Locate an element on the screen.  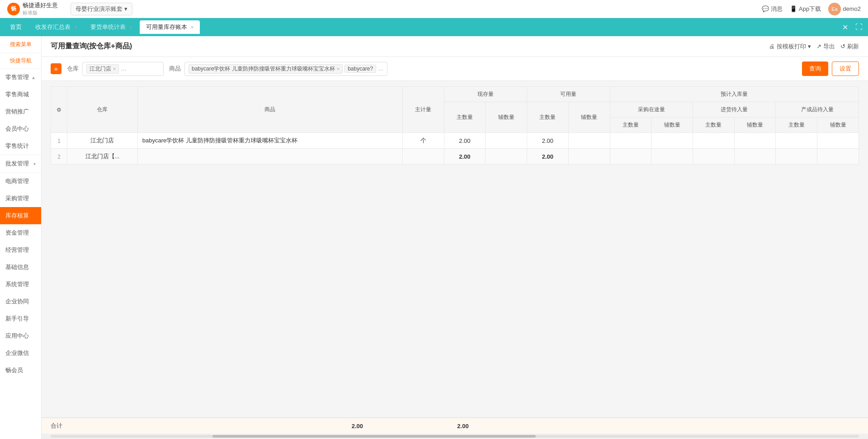
print-label: 按模板打印 is located at coordinates (791, 47).